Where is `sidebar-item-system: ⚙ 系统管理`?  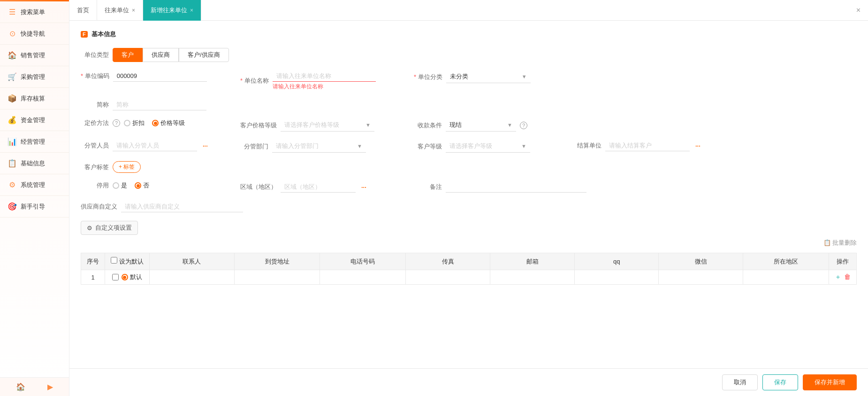
sidebar-item-system: ⚙ 系统管理 is located at coordinates (35, 185).